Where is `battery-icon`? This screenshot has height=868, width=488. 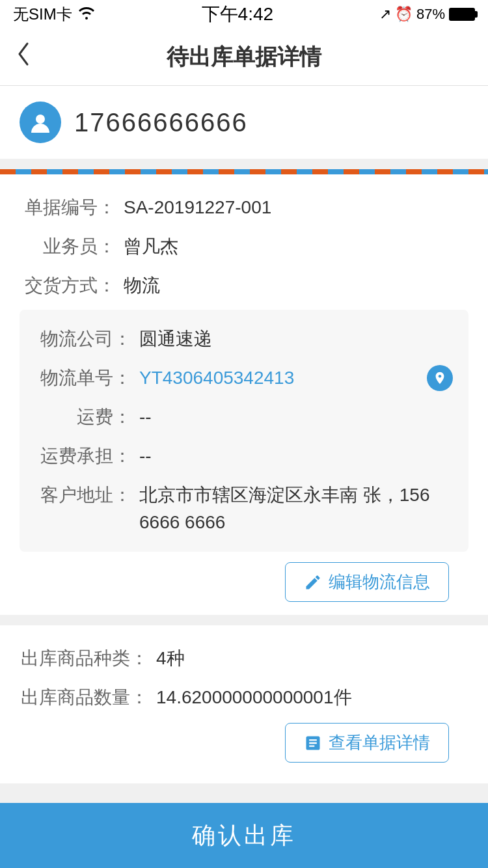 battery-icon is located at coordinates (462, 14).